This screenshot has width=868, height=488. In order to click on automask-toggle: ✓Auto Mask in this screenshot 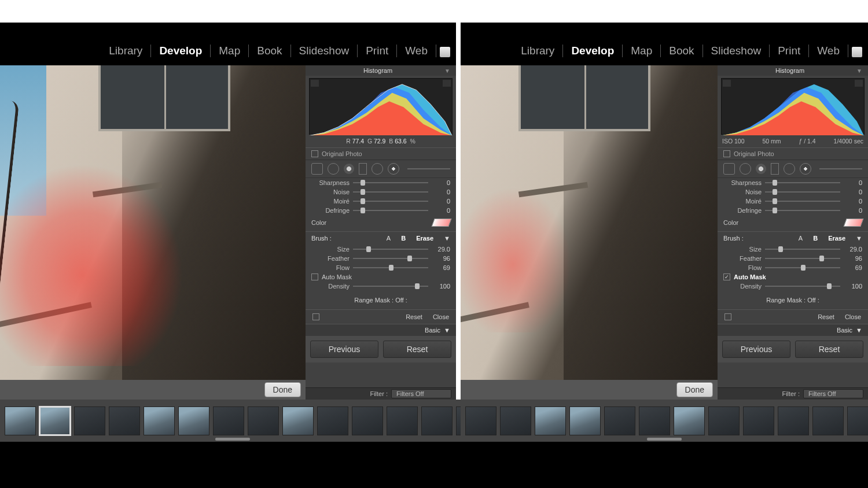, I will do `click(793, 277)`.